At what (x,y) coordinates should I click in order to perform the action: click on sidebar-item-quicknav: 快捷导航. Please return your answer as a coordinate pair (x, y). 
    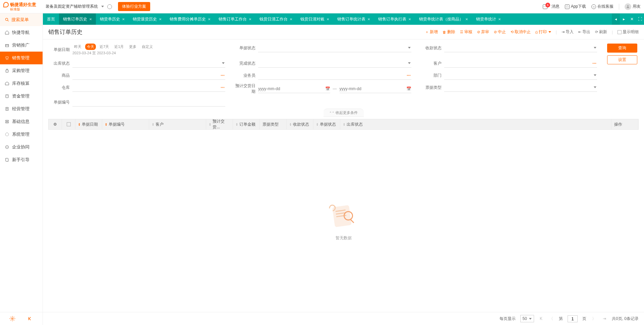
    Looking at the image, I should click on (21, 32).